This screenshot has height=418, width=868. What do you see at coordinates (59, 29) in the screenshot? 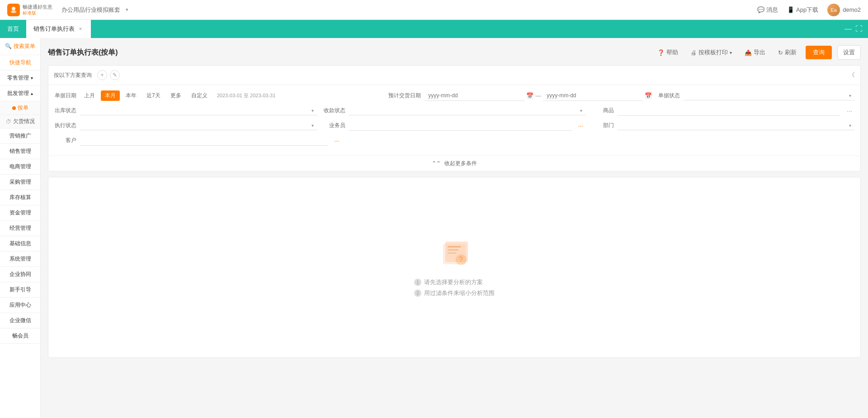
I see `tab-sales-order: 销售订单执行表 ×` at bounding box center [59, 29].